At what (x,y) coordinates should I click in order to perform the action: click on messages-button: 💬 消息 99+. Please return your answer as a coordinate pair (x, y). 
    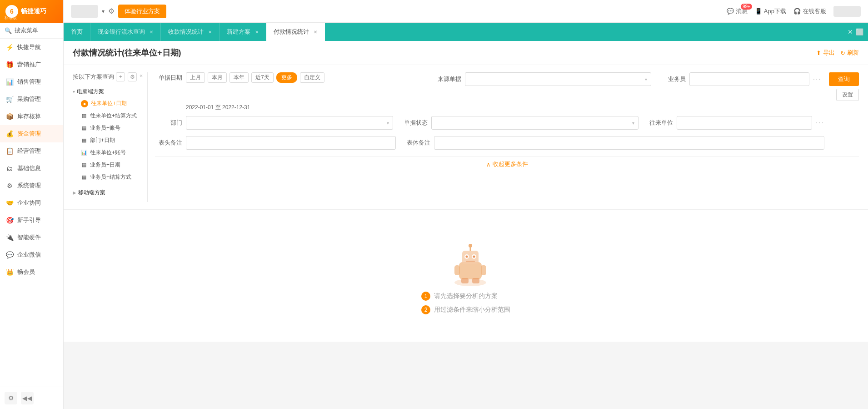
    Looking at the image, I should click on (737, 11).